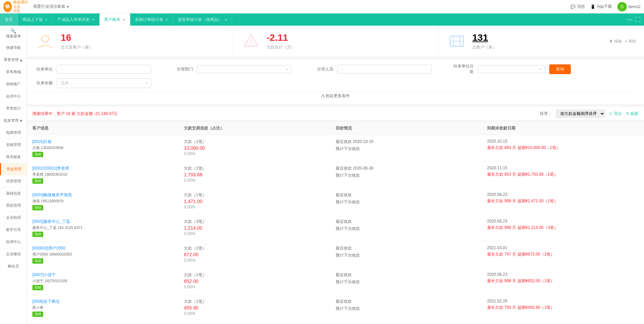  I want to click on app-download-btn: 📱 App下载, so click(601, 7).